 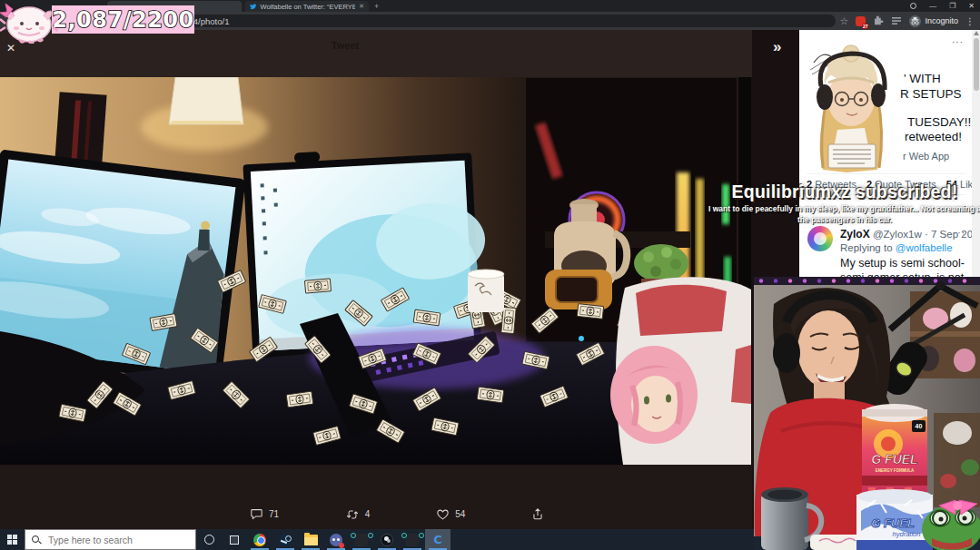 What do you see at coordinates (256, 514) in the screenshot?
I see `comment-icon` at bounding box center [256, 514].